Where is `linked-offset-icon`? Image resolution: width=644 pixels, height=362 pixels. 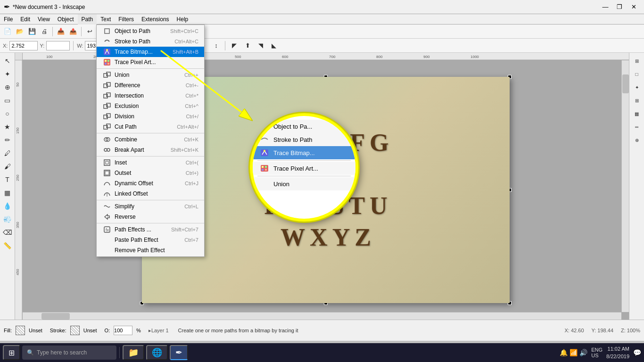
linked-offset-icon is located at coordinates (107, 194).